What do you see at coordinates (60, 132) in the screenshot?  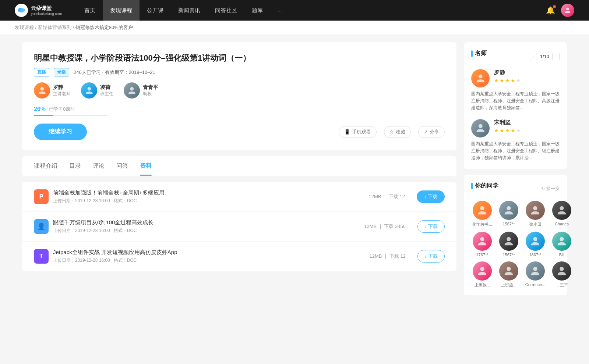 I see `continue-button: 继续学习` at bounding box center [60, 132].